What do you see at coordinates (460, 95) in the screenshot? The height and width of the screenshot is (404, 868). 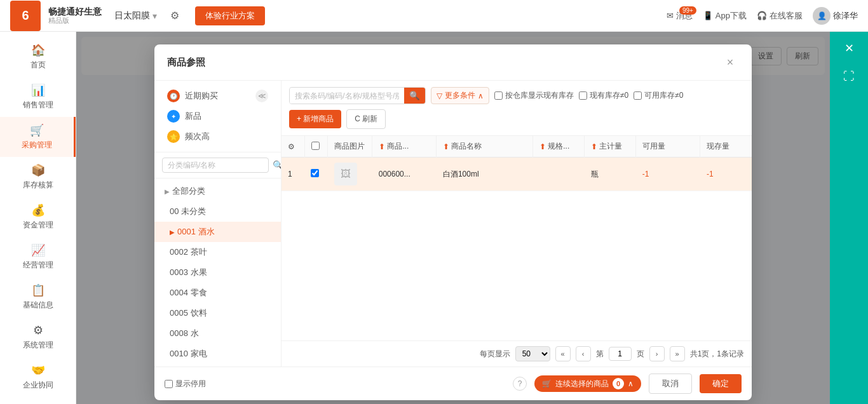 I see `filter-more-button: ▽ 更多条件 ∧` at bounding box center [460, 95].